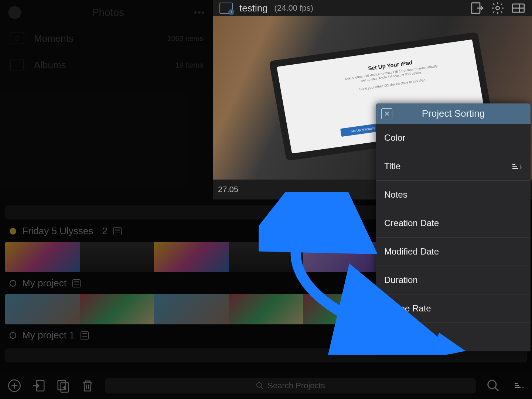 This screenshot has height=399, width=532. Describe the element at coordinates (453, 252) in the screenshot. I see `sort-option-modified-date: Modified Date` at that location.